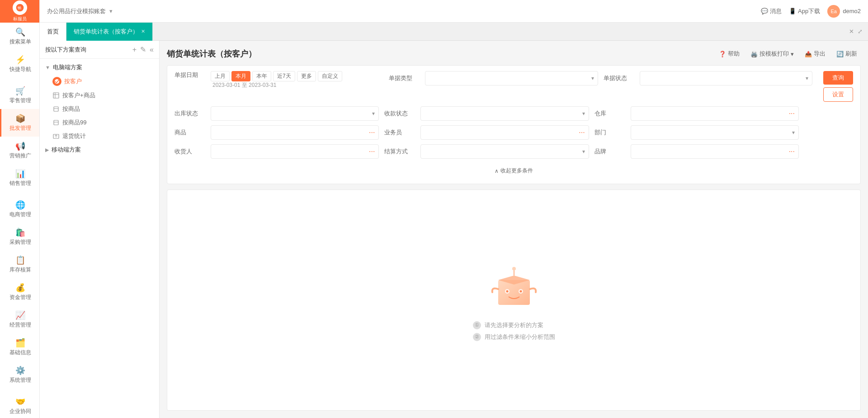 The image size is (868, 418). What do you see at coordinates (295, 152) in the screenshot?
I see `consignee-input: ···` at bounding box center [295, 152].